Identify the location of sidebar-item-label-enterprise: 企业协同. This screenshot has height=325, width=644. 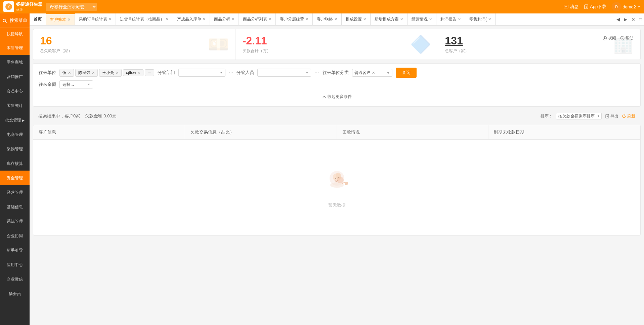
(15, 236).